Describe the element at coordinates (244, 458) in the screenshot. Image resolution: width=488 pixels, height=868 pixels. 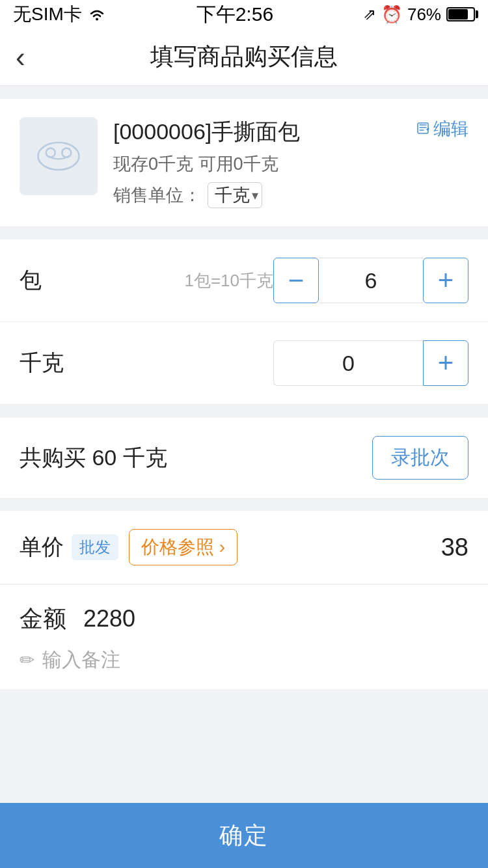
I see `total-row: 共购买 60 千克 录批次` at that location.